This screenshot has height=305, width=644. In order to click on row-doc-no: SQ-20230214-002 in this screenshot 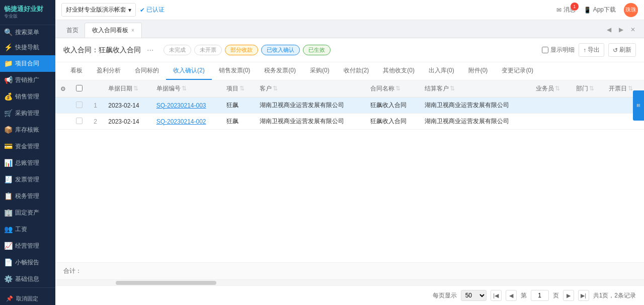, I will do `click(186, 122)`.